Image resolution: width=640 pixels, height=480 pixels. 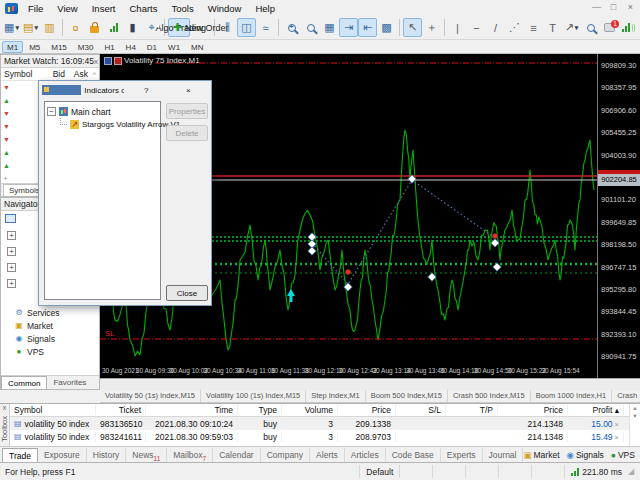 I want to click on notifications-button: 1, so click(x=610, y=28).